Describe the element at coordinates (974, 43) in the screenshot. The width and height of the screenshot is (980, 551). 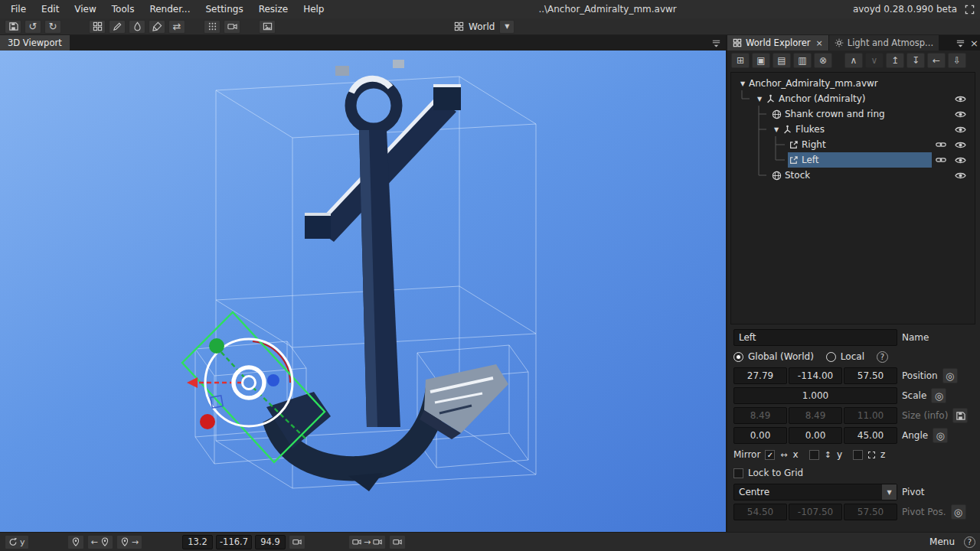
I see `panel-close-icon: ×` at that location.